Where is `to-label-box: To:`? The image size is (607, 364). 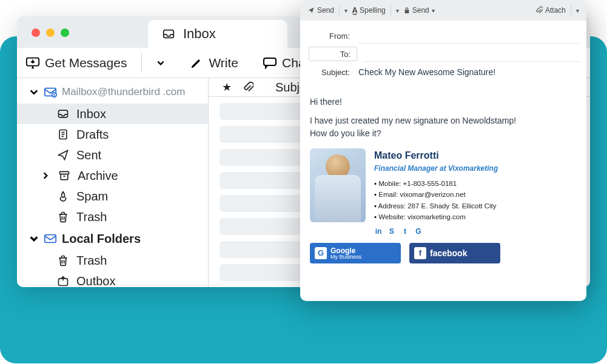 to-label-box: To: is located at coordinates (333, 54).